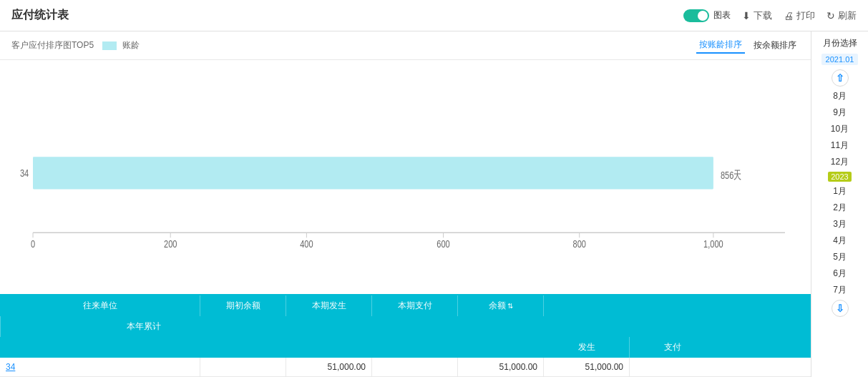 The image size is (868, 377). I want to click on chart-toggle, so click(696, 16).